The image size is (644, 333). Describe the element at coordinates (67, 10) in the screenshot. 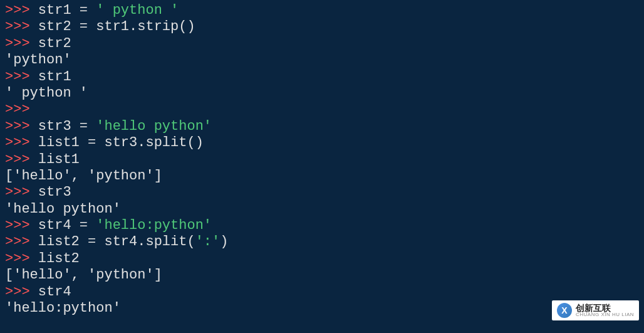

I see `code: str1 =` at that location.